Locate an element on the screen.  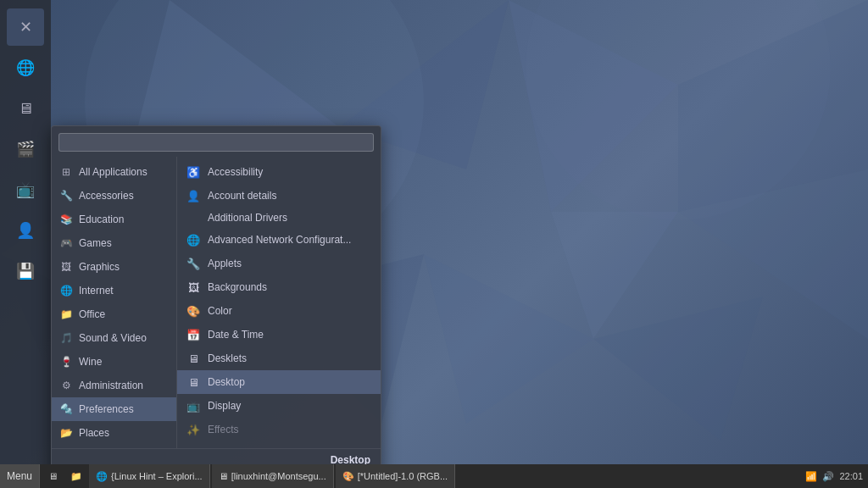
app-date-time: 📅 Date & Time is located at coordinates (279, 335).